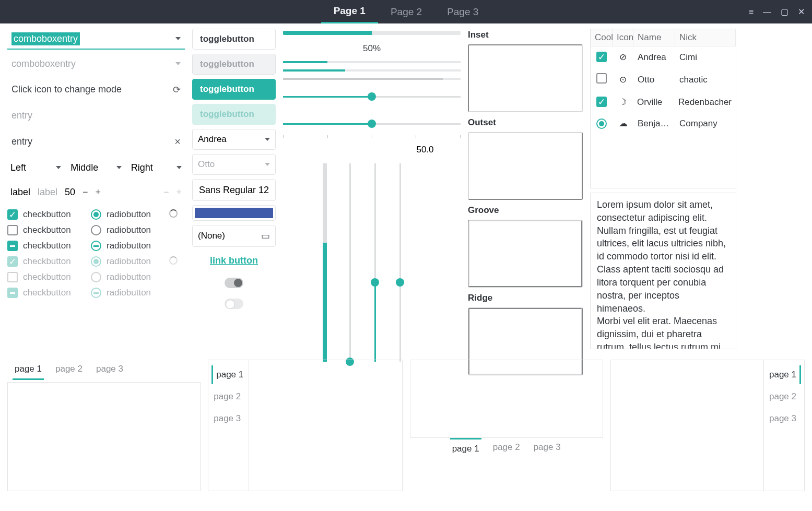  Describe the element at coordinates (663, 102) in the screenshot. I see `tree-row: ✓ ☽ Orville Redenbacher` at that location.